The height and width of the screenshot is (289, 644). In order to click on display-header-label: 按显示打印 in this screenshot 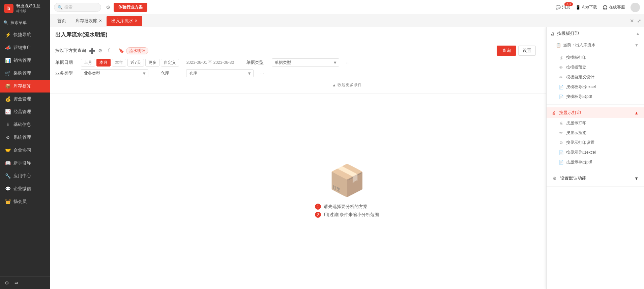, I will do `click(570, 113)`.